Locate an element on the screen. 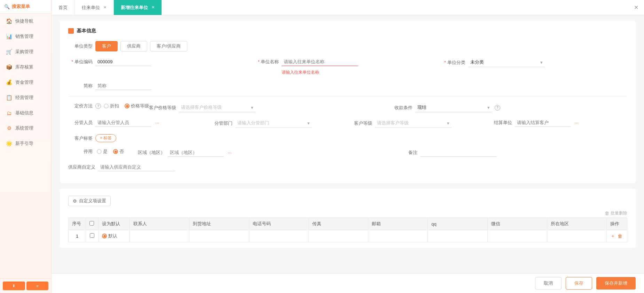  sidebar-extra-btn1: ⬆ is located at coordinates (14, 286).